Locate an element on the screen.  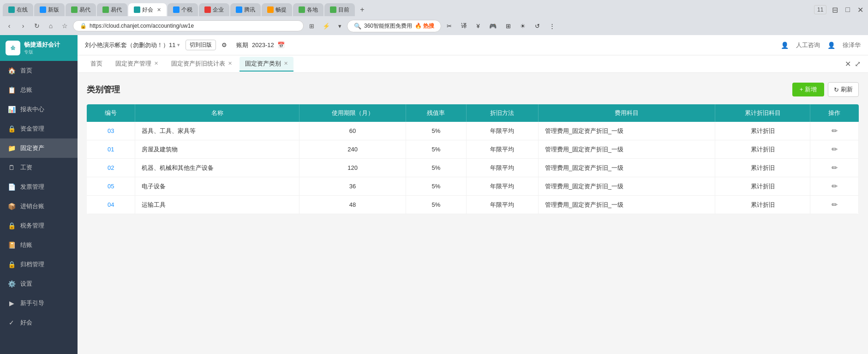
cell-method-0: 年限平均 is located at coordinates (502, 131).